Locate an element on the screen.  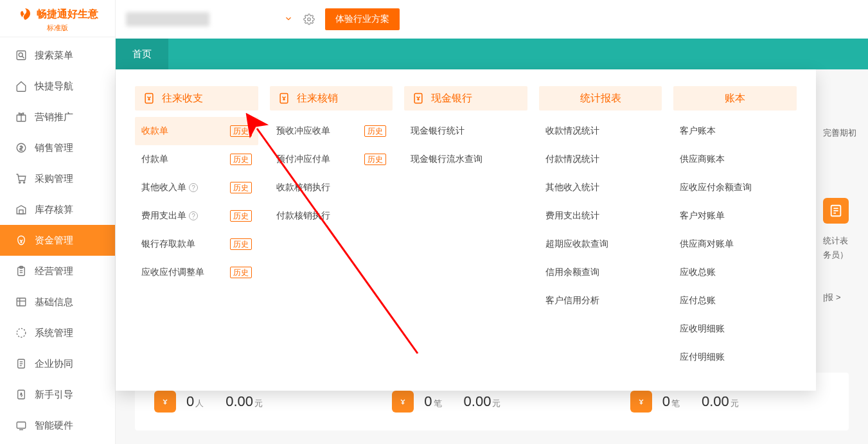
sidebar-item-0: 搜索菜单 is located at coordinates (58, 55).